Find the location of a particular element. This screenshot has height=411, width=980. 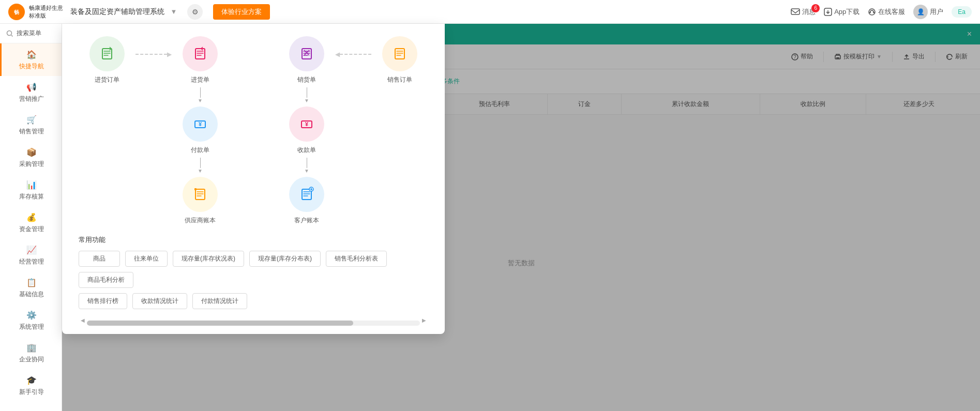

message-button: 消息 6 is located at coordinates (803, 12).